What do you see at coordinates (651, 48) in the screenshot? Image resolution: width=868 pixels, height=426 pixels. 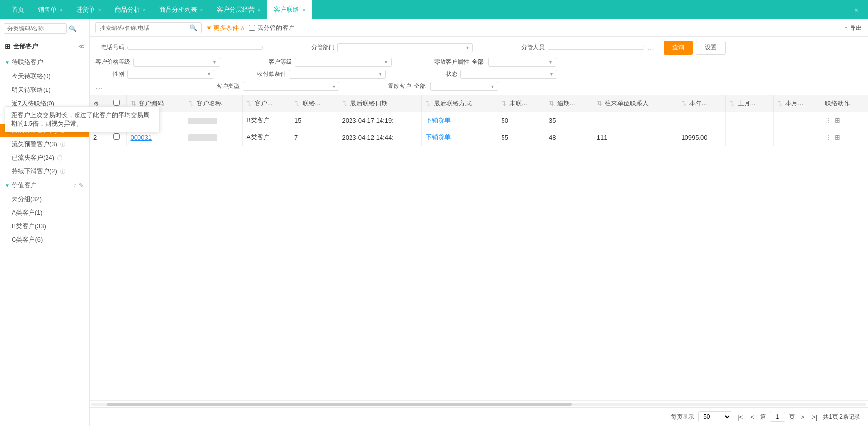 I see `manager-dots-icon: …` at bounding box center [651, 48].